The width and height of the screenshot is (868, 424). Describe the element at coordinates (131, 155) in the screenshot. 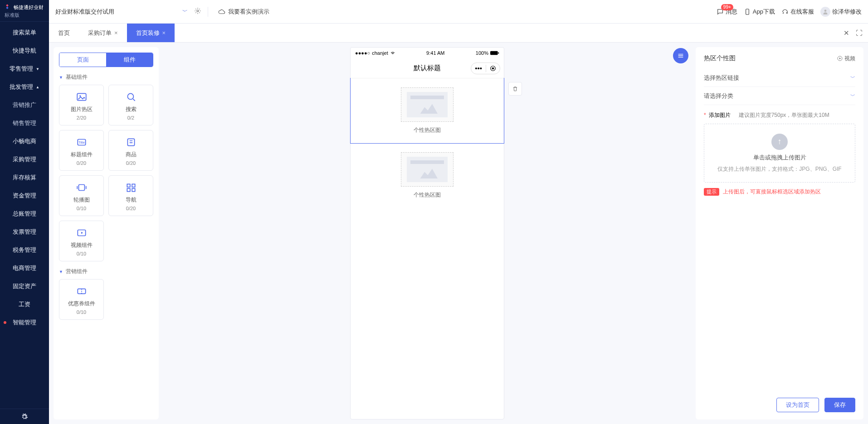

I see `card-label: 商品` at that location.